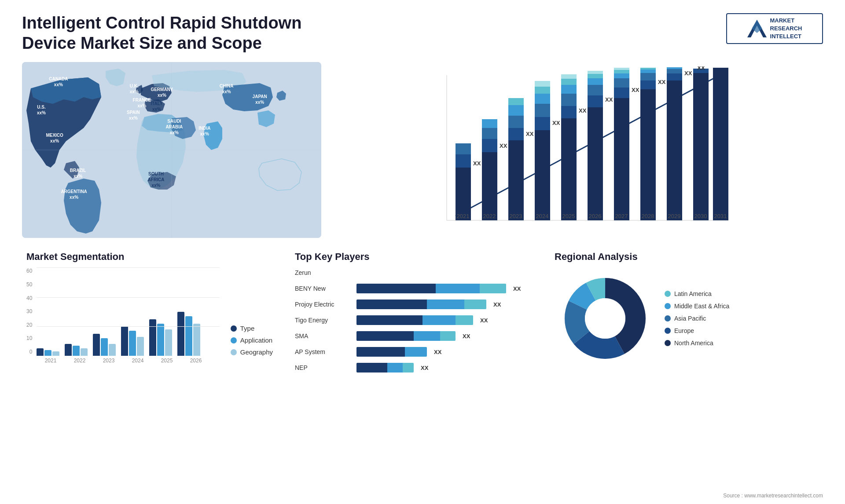 The image size is (845, 504). Describe the element at coordinates (775, 29) in the screenshot. I see `logo-area: MARKET RESEARCH INTELLECT` at that location.